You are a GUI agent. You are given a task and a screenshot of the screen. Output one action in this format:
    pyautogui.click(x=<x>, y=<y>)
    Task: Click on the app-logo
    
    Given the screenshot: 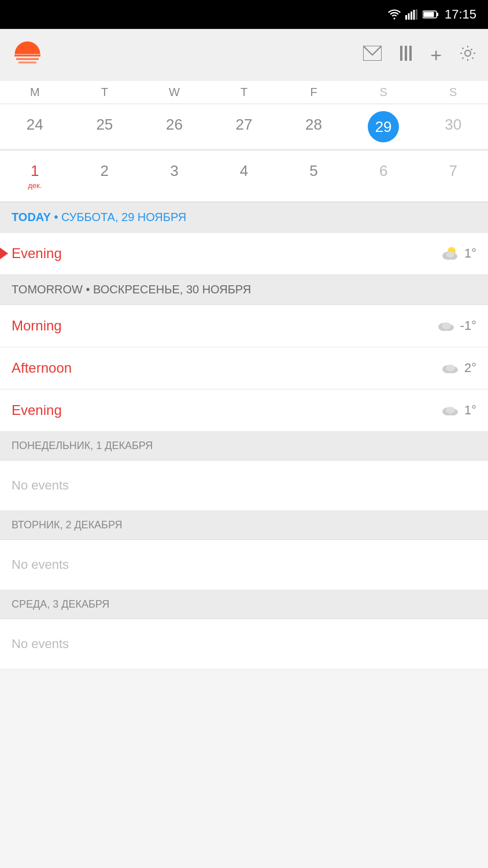 What is the action you would take?
    pyautogui.click(x=28, y=56)
    